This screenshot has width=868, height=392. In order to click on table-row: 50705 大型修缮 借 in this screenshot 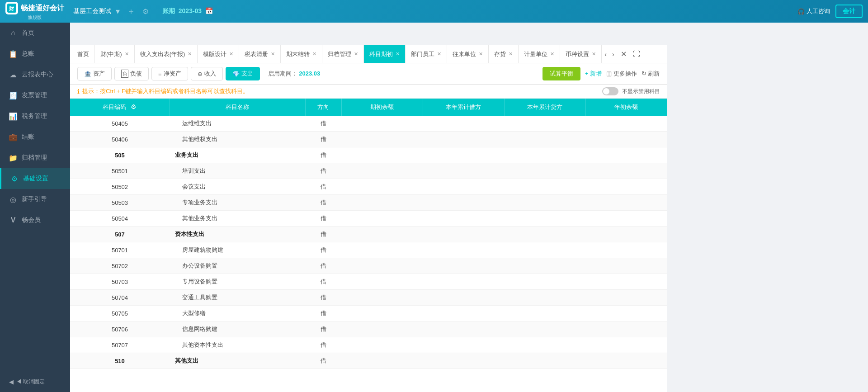, I will do `click(368, 314)`.